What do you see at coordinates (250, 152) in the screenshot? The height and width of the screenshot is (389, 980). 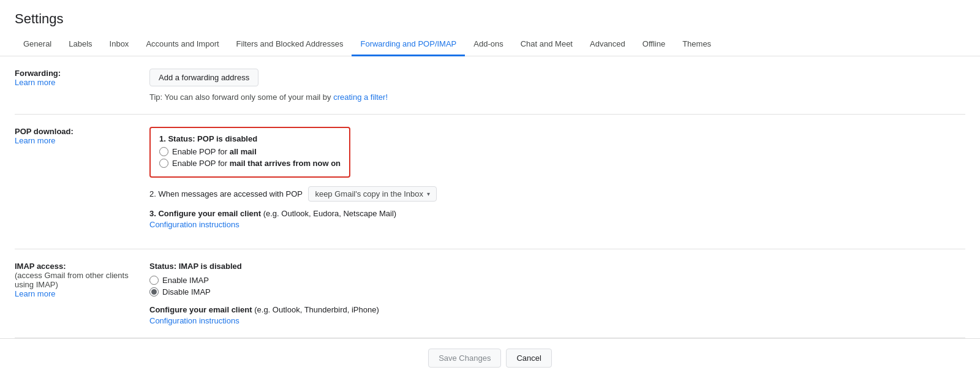 I see `pop-enable-all-label: Enable POP for all mail` at bounding box center [250, 152].